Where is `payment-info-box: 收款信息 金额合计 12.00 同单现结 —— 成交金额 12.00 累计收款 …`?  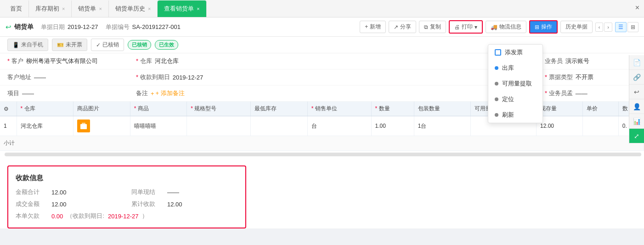
payment-info-box: 收款信息 金额合计 12.00 同单现结 —— 成交金额 12.00 累计收款 … is located at coordinates (127, 197).